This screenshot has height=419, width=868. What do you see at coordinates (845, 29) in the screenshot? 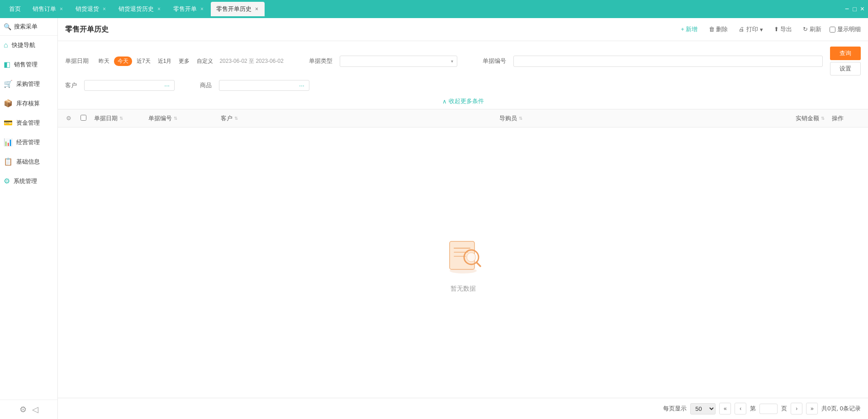
I see `show-detail-checkbox: 显示明细` at bounding box center [845, 29].